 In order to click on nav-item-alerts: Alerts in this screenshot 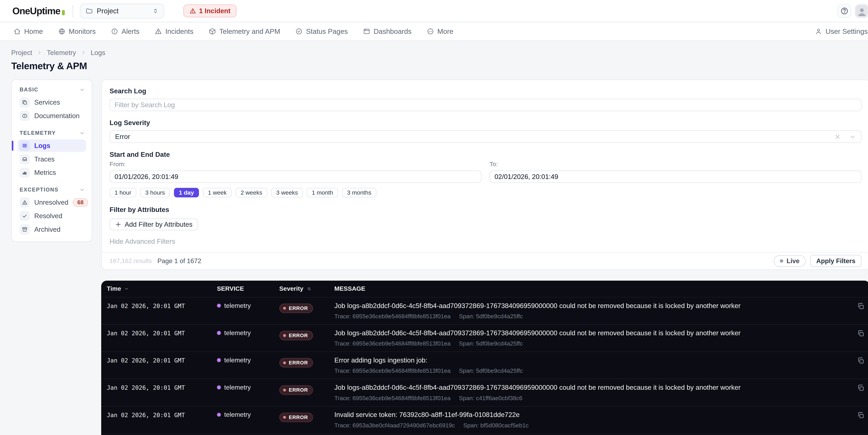, I will do `click(125, 32)`.